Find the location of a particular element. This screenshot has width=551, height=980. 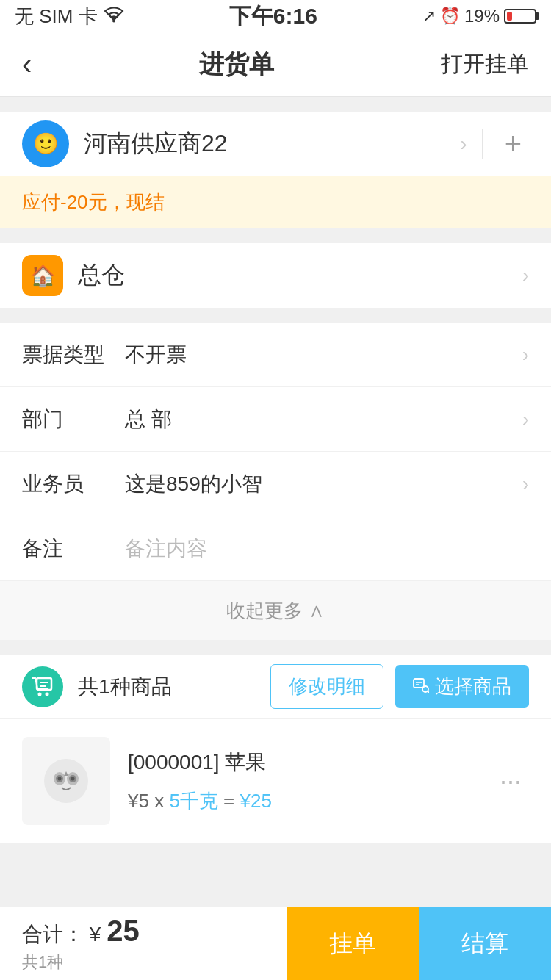

total-amount: 25 is located at coordinates (123, 931).